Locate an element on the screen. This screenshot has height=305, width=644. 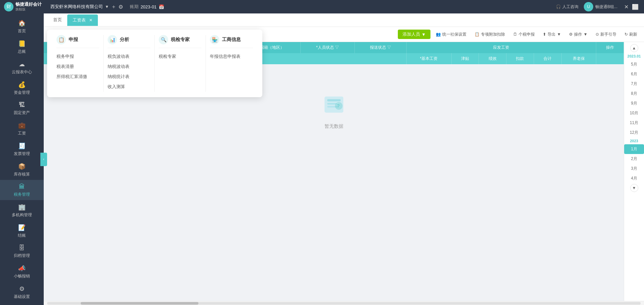
assets-icon: 🏗 is located at coordinates (22, 105).